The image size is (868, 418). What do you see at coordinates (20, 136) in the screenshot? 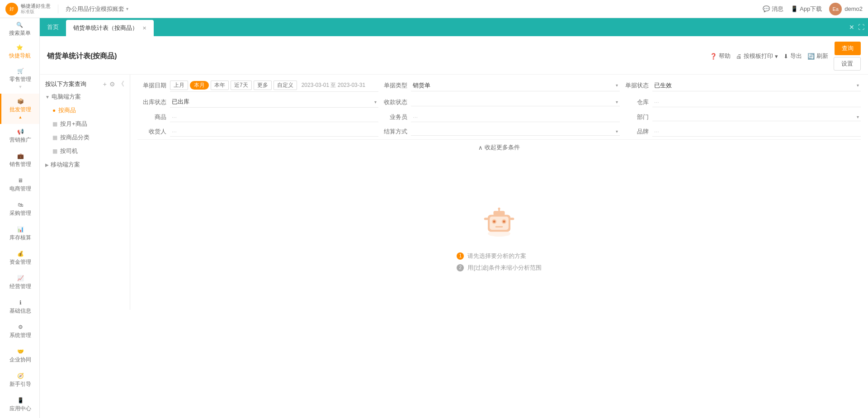
I see `sidebar-item-marketing: 📢 营销推广` at bounding box center [20, 136].